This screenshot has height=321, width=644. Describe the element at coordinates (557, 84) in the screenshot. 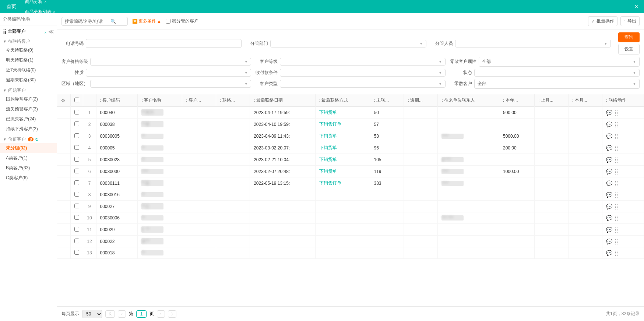

I see `filter-select-3-2: 全部▼` at that location.